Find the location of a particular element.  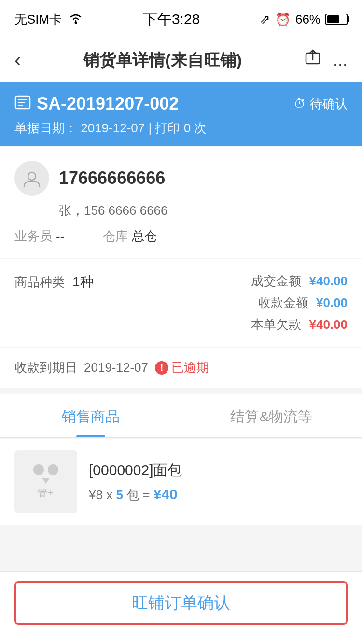

owl-beak is located at coordinates (46, 481).